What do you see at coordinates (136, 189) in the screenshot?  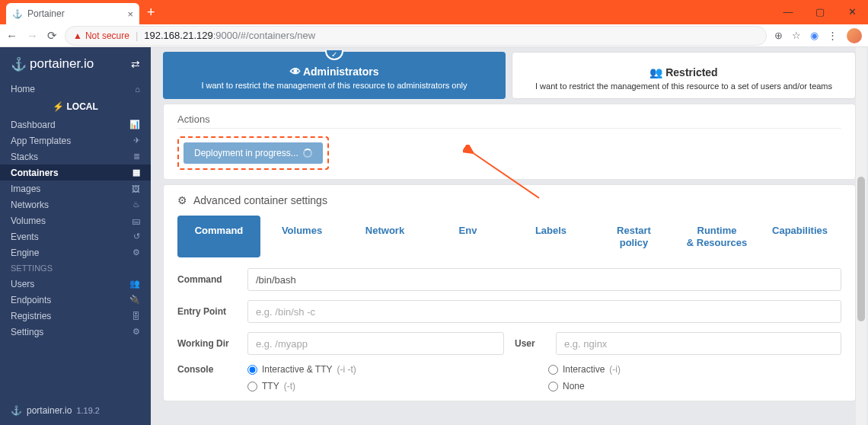 I see `image-icon: 🖼` at bounding box center [136, 189].